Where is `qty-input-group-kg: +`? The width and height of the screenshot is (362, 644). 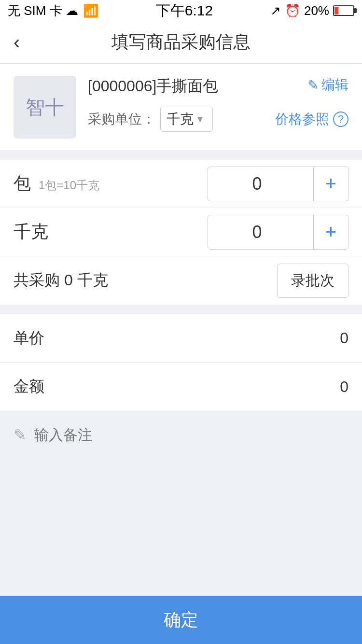
qty-input-group-kg: + is located at coordinates (278, 232).